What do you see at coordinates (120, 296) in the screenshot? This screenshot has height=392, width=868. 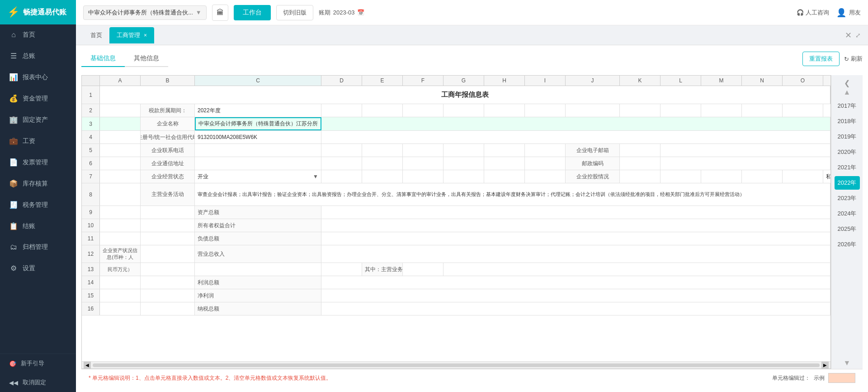 I see `cell-15-a` at bounding box center [120, 296].